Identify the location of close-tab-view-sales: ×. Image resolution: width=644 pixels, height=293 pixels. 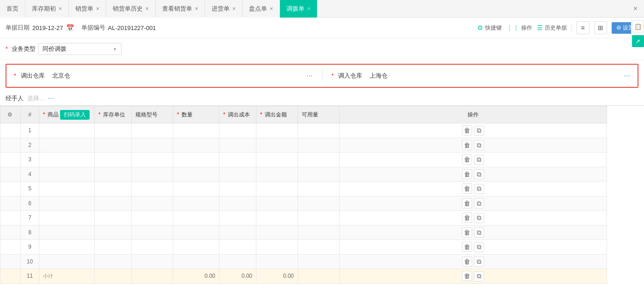
(197, 9).